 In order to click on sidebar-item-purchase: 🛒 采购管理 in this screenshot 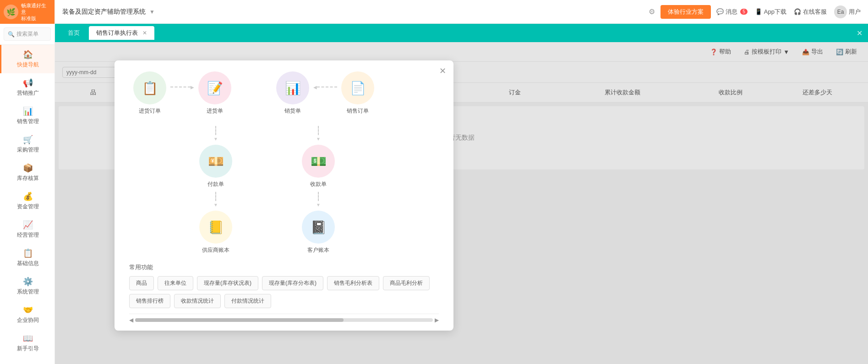, I will do `click(27, 144)`.